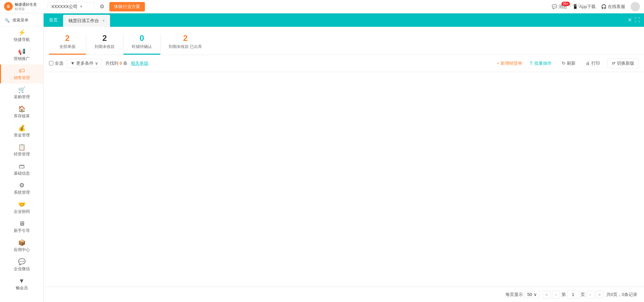  What do you see at coordinates (635, 7) in the screenshot?
I see `avatar` at bounding box center [635, 7].